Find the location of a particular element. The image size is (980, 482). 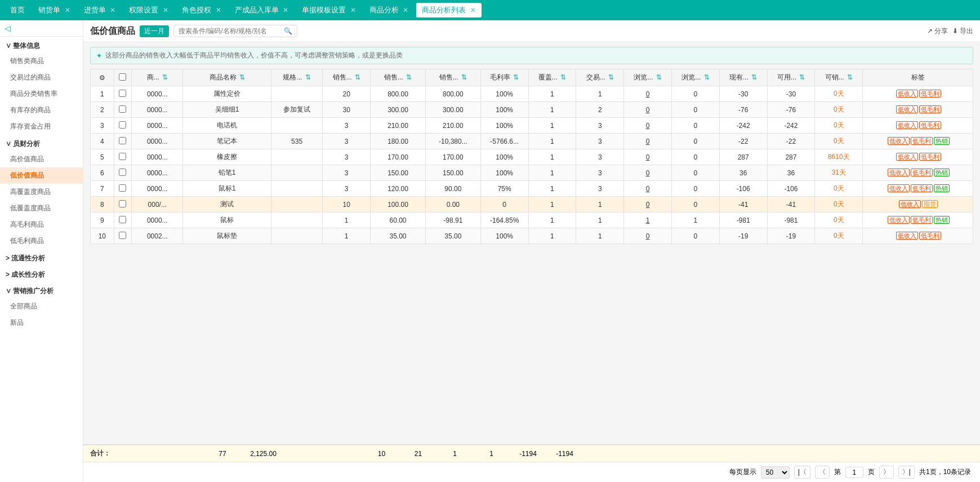

search-icon: 🔍 is located at coordinates (288, 31).